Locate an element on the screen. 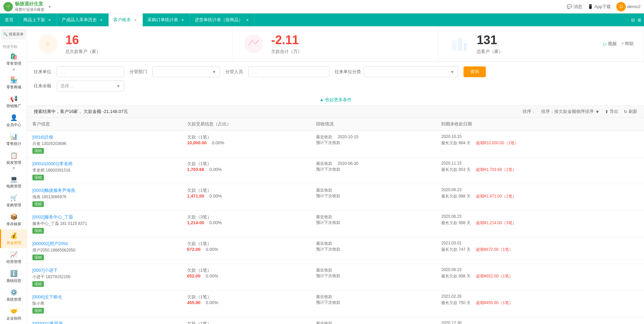 This screenshot has height=324, width=644. overdue-days: 最长欠款 998 天 is located at coordinates (458, 276).